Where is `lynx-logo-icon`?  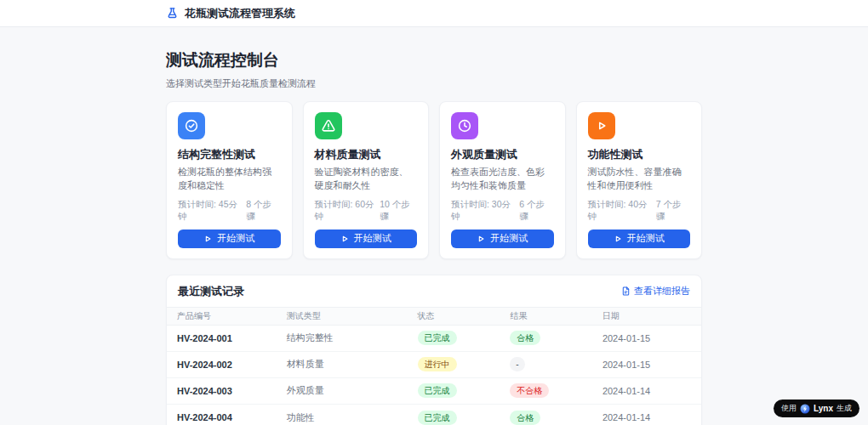 lynx-logo-icon is located at coordinates (805, 409).